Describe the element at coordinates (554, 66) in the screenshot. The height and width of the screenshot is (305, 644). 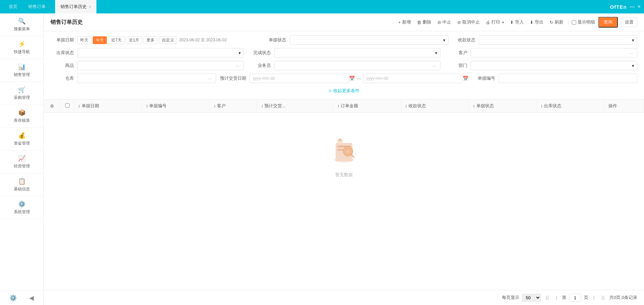
I see `dept-select: ▾` at that location.